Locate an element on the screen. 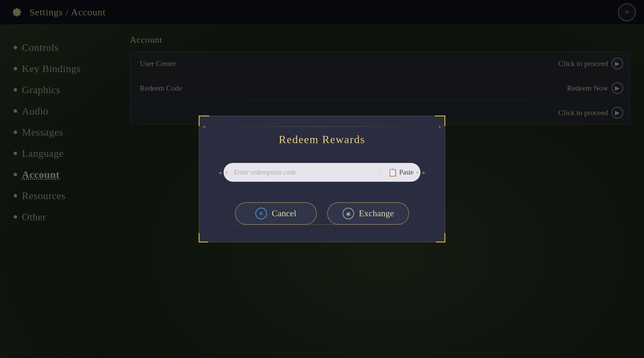 The width and height of the screenshot is (644, 358). paste-icon: 📋 is located at coordinates (392, 173).